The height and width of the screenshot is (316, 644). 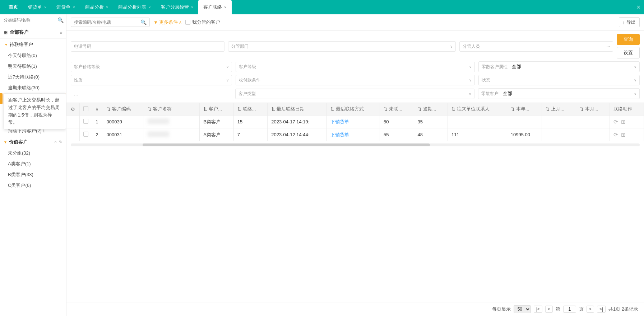 What do you see at coordinates (508, 94) in the screenshot?
I see `filter-retail-customer-value: 全部` at bounding box center [508, 94].